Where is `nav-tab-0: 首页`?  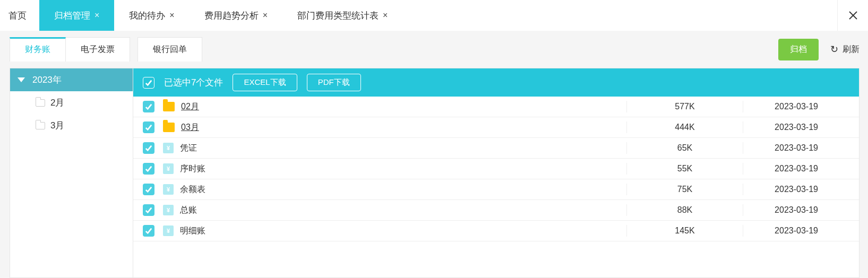
nav-tab-0: 首页 is located at coordinates (20, 15).